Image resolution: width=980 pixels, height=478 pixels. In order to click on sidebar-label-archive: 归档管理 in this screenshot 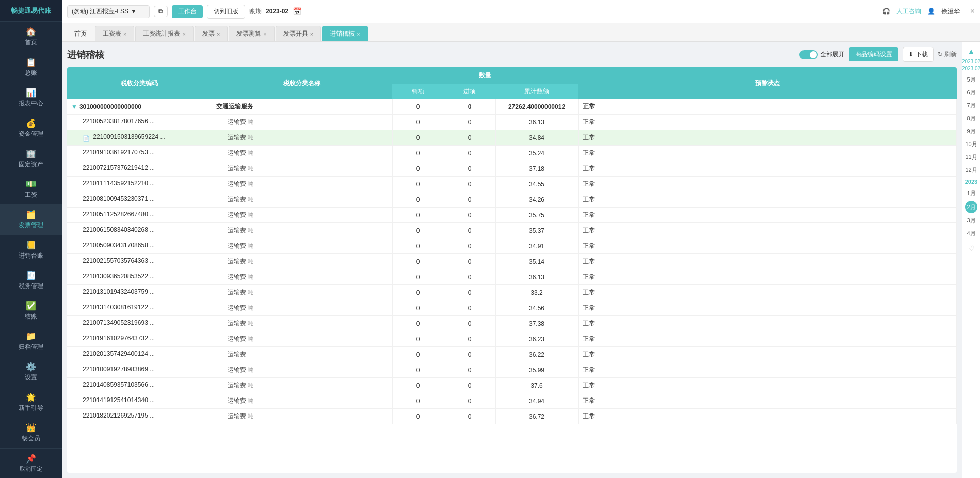, I will do `click(31, 347)`.